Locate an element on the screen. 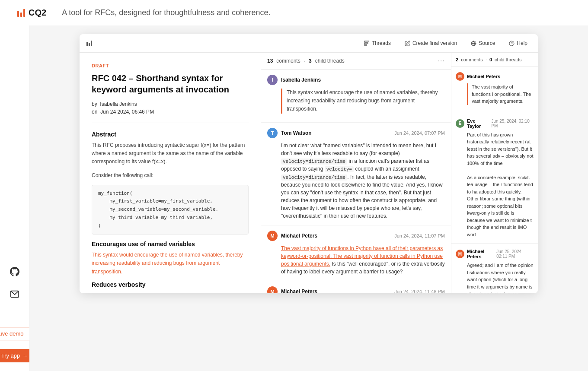 This screenshot has width=588, height=371. logo-text: CQ2 is located at coordinates (37, 13).